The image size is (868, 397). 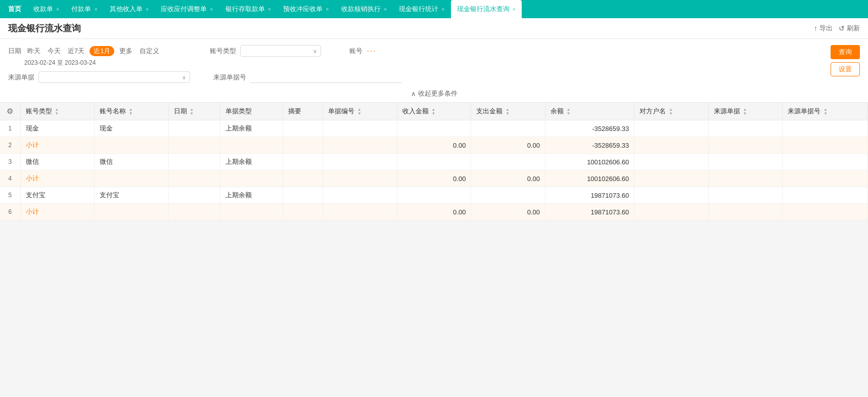 I want to click on date-opt-more: 更多, so click(x=126, y=51).